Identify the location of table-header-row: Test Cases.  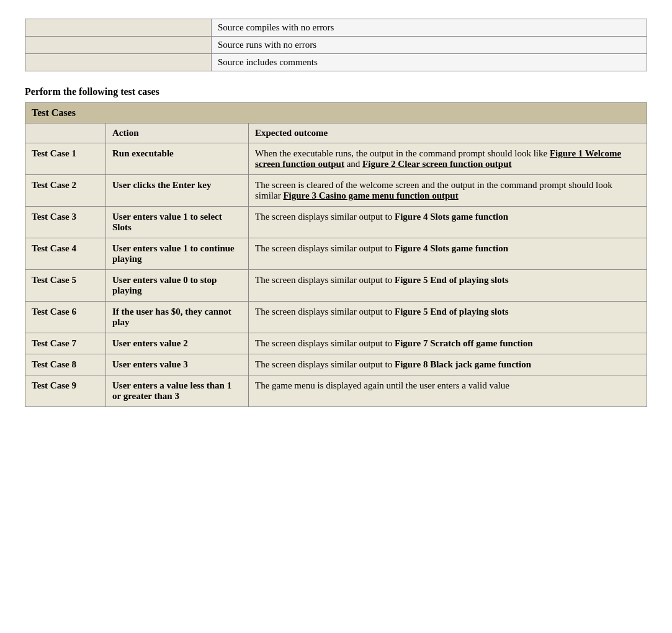
(336, 113).